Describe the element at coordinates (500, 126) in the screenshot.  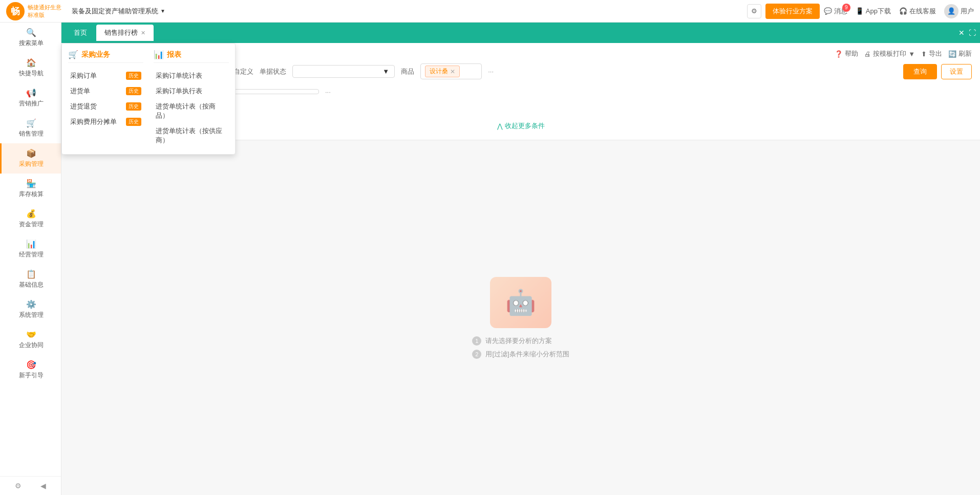
I see `collapse-up-icon: ⋀` at that location.